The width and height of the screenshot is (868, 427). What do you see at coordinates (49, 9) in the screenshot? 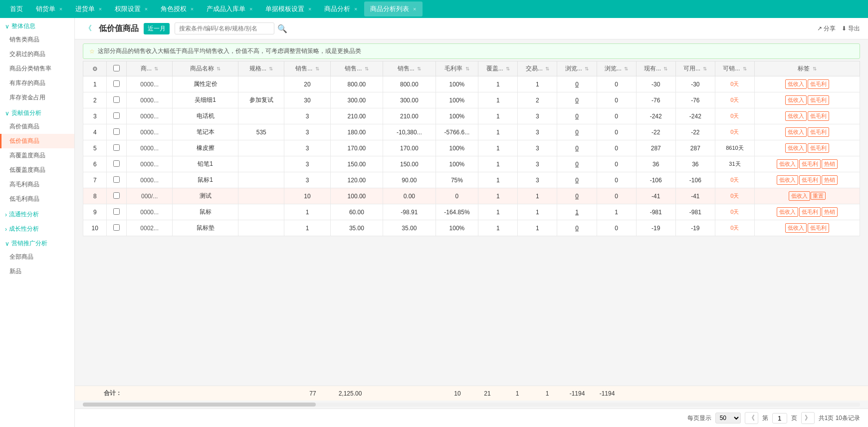
I see `nav-sales-order: 销货单 ×` at bounding box center [49, 9].